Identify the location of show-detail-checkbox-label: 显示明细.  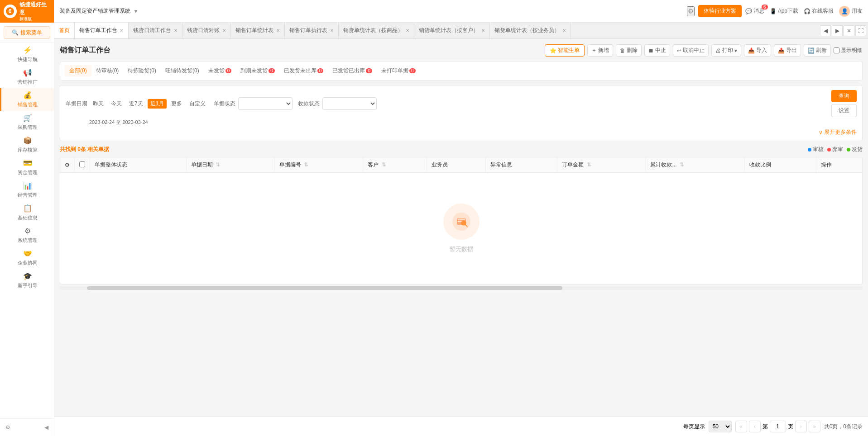
(848, 51).